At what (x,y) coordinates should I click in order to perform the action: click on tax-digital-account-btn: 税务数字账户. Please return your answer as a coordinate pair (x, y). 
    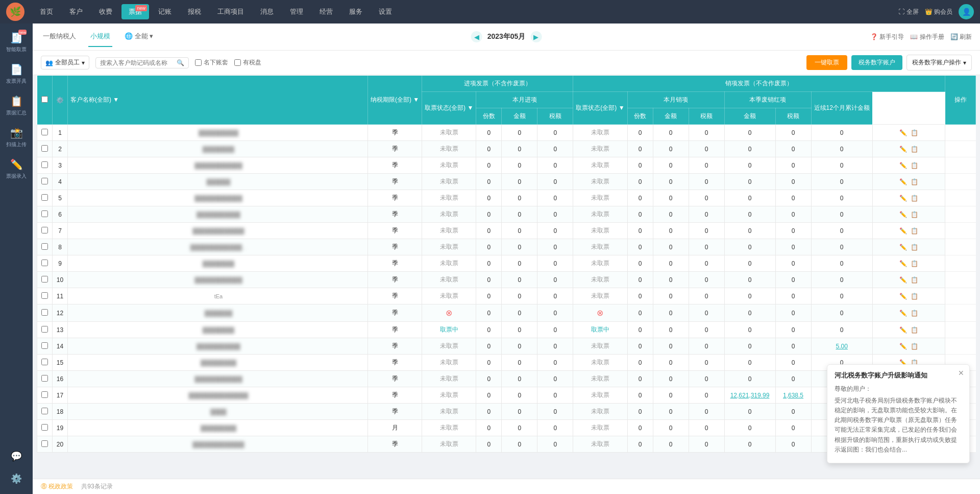
    Looking at the image, I should click on (877, 62).